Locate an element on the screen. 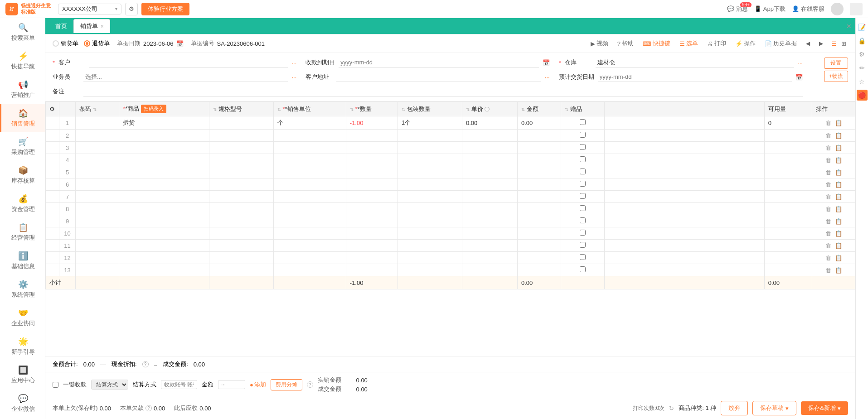 The width and height of the screenshot is (868, 419). expenses-help-icon: ? is located at coordinates (310, 385).